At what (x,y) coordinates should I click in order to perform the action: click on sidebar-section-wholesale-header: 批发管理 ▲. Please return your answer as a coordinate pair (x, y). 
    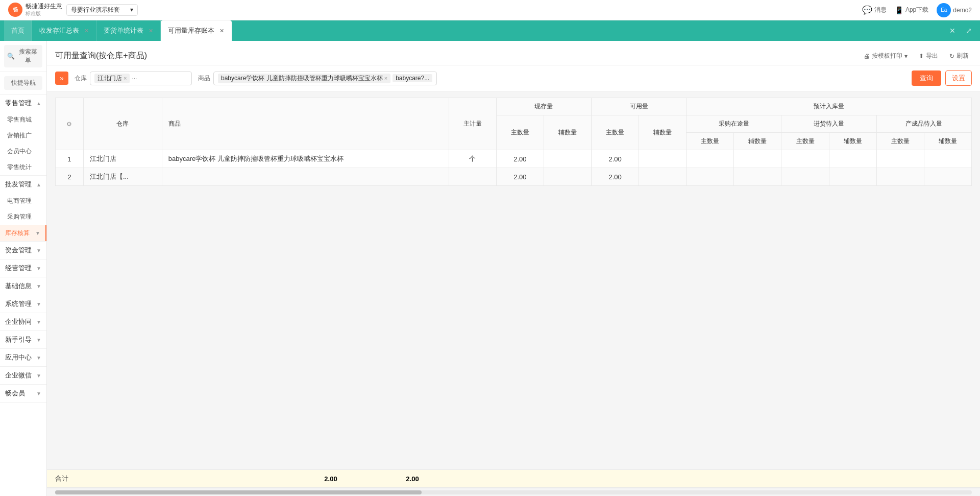
    Looking at the image, I should click on (23, 184).